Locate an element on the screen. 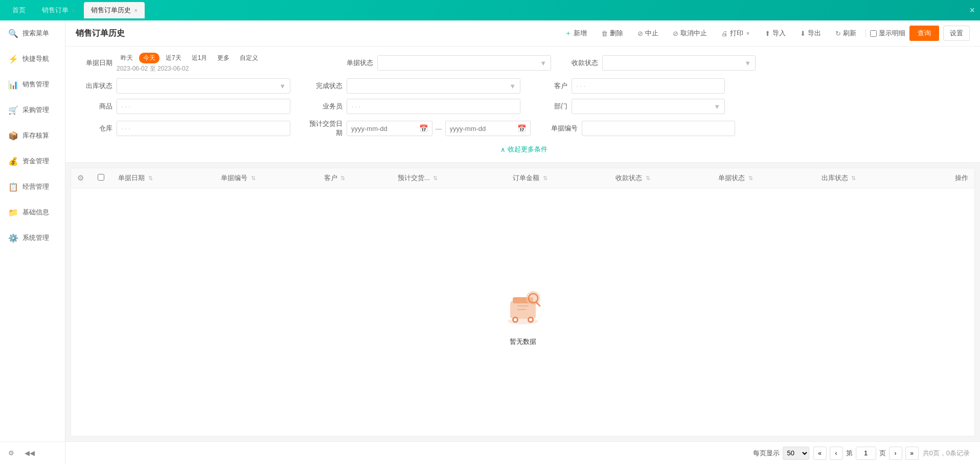 The image size is (980, 464). complete-select: ▼ is located at coordinates (434, 86).